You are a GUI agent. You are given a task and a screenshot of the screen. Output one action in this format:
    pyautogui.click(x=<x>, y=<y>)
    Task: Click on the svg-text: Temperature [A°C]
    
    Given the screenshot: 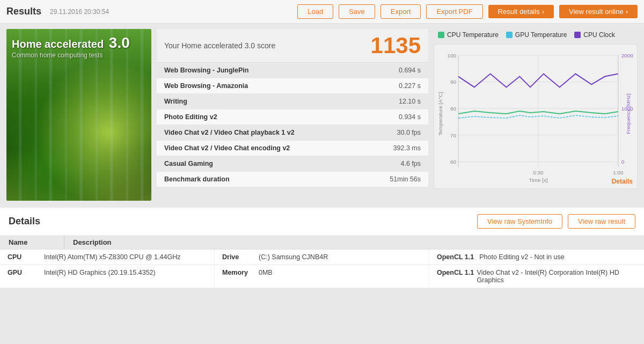 What is the action you would take?
    pyautogui.click(x=440, y=114)
    